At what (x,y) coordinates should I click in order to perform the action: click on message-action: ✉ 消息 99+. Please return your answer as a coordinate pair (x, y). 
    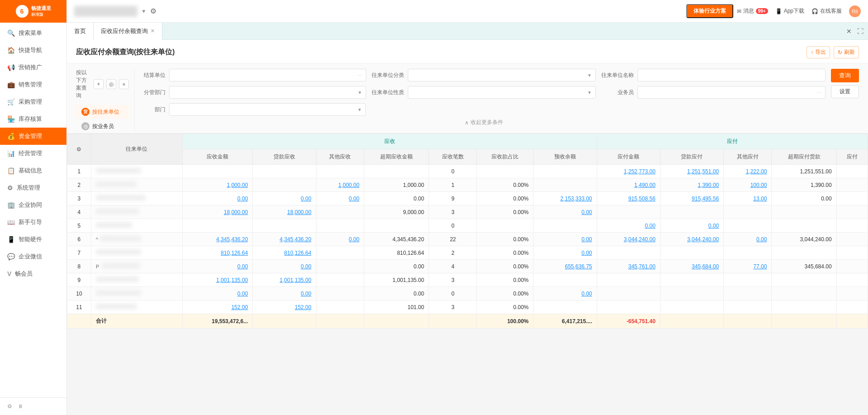
    Looking at the image, I should click on (752, 11).